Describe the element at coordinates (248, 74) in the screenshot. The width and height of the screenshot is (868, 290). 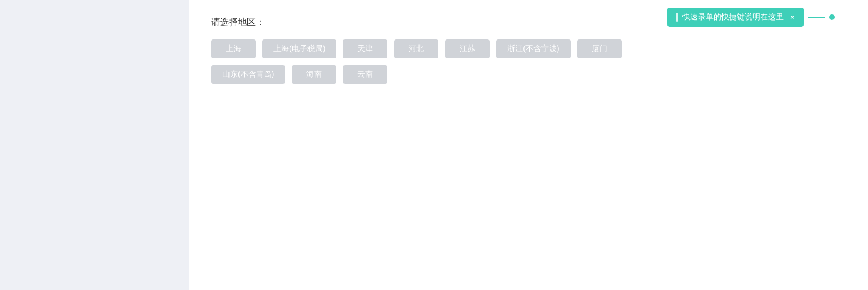
I see `region-btn-shandong: 山东(不含青岛)` at that location.